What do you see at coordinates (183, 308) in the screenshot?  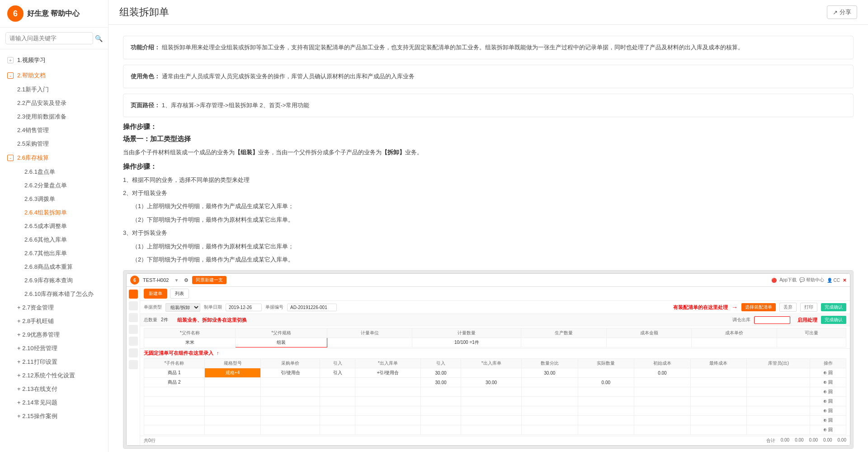 I see `form-type-select: 组装/拆卸` at bounding box center [183, 308].